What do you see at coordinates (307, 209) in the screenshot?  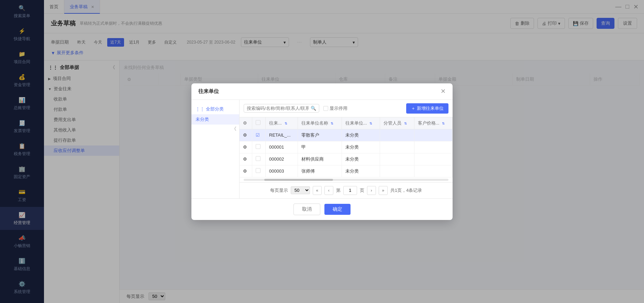 I see `cancel-button: 取消` at bounding box center [307, 209].